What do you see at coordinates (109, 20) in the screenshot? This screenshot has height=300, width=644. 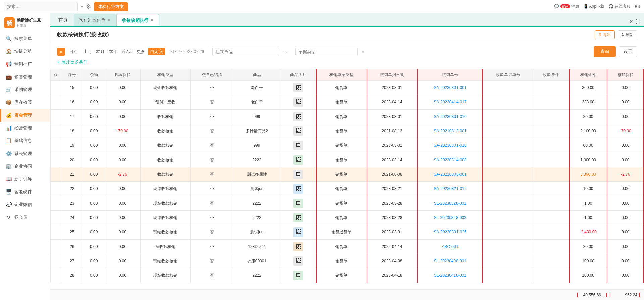 I see `tab-prepay-close: ✕` at bounding box center [109, 20].